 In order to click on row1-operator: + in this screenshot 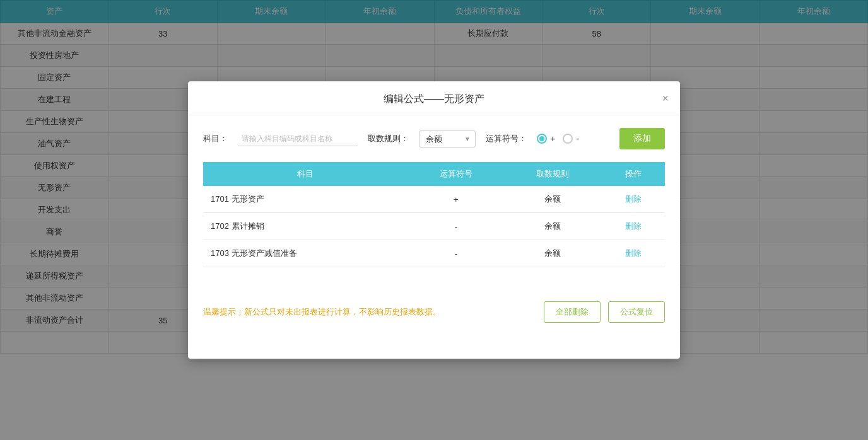, I will do `click(455, 199)`.